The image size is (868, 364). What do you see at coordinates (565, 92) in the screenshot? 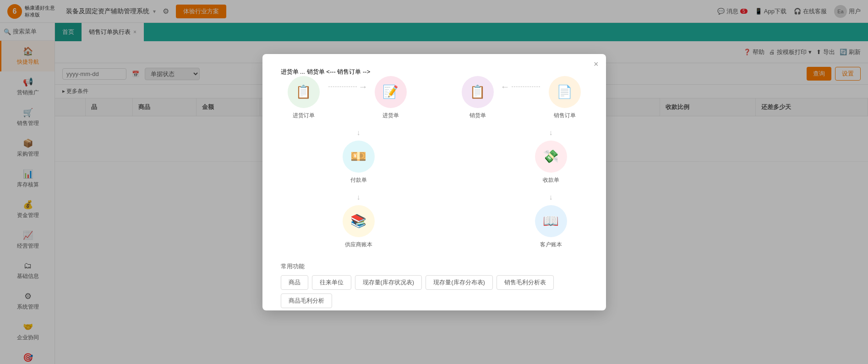
I see `sales-order-circle: 📄` at bounding box center [565, 92].